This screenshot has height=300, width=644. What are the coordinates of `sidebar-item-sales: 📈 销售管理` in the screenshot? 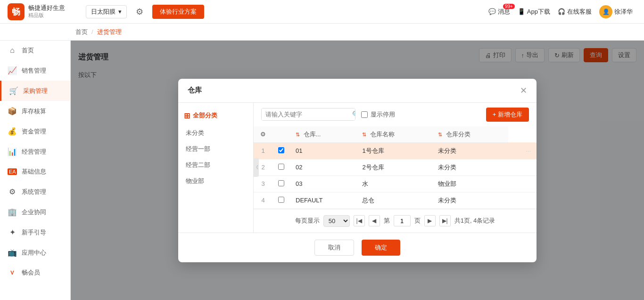 It's located at (35, 71).